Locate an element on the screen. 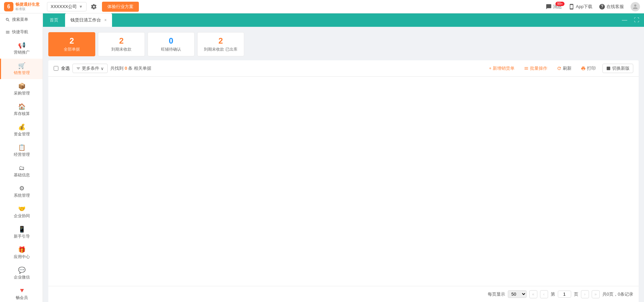 The width and height of the screenshot is (644, 302). logo-area: 6 畅捷通好生意 标准版 is located at coordinates (25, 7).